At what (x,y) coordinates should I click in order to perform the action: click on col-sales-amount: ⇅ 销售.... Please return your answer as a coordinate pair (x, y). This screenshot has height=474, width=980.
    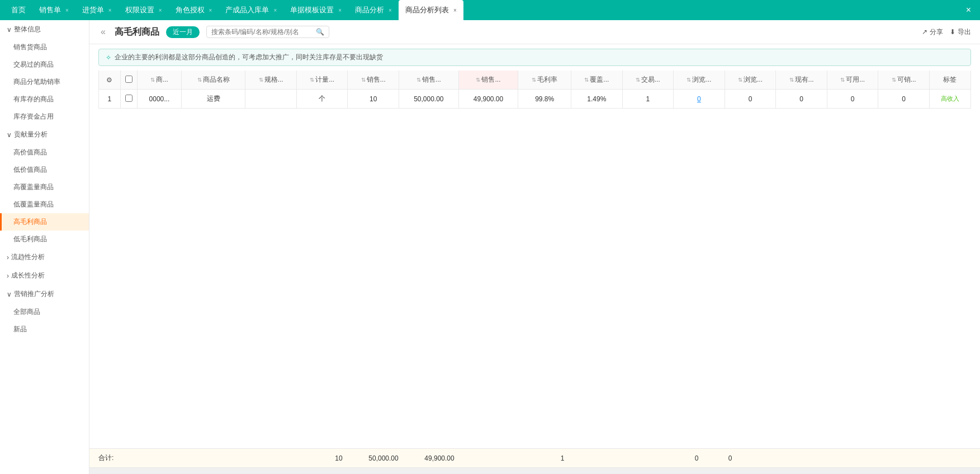
    Looking at the image, I should click on (429, 80).